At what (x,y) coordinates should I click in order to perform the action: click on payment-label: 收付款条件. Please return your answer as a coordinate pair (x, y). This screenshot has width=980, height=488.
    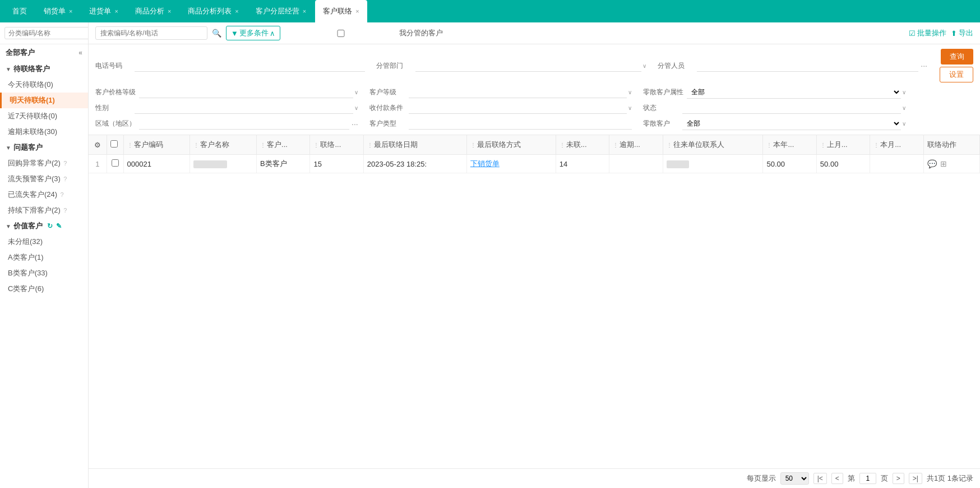
    Looking at the image, I should click on (389, 108).